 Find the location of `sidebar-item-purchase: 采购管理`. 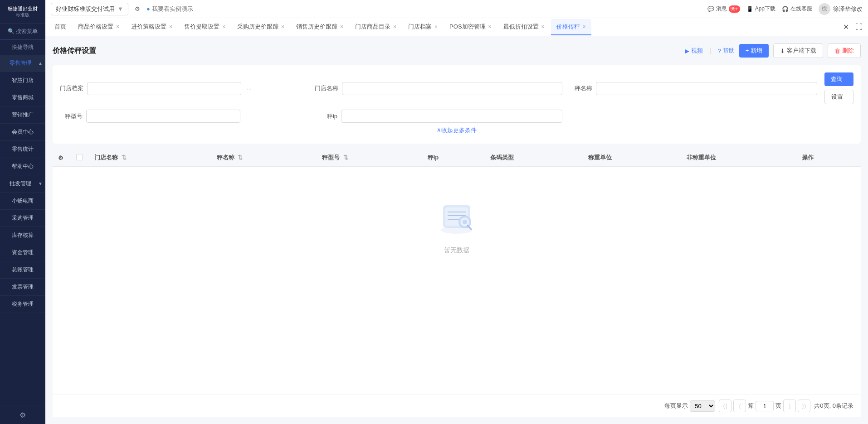

sidebar-item-purchase: 采购管理 is located at coordinates (23, 218).